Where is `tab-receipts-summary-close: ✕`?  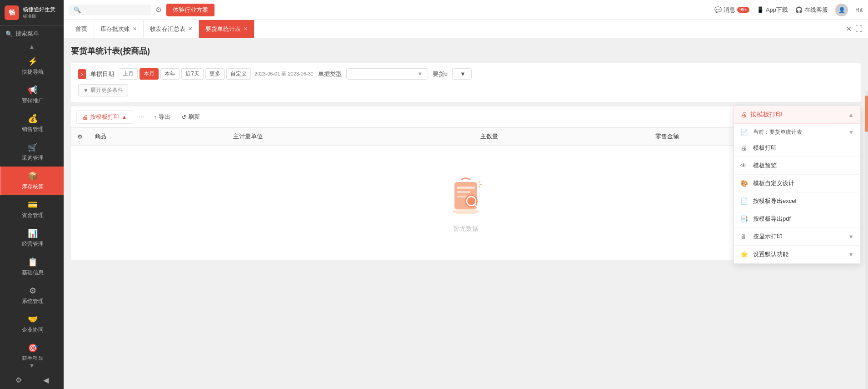
tab-receipts-summary-close: ✕ is located at coordinates (190, 29).